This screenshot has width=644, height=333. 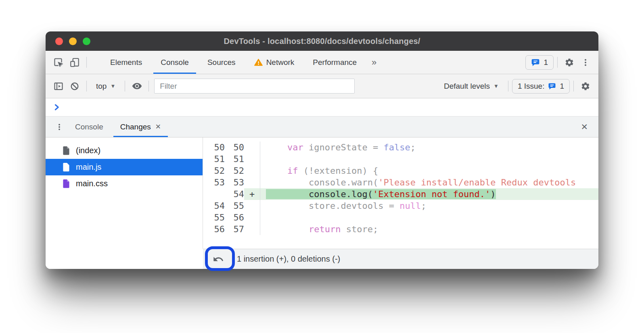 I want to click on code-token: console.warn(, so click(x=322, y=182).